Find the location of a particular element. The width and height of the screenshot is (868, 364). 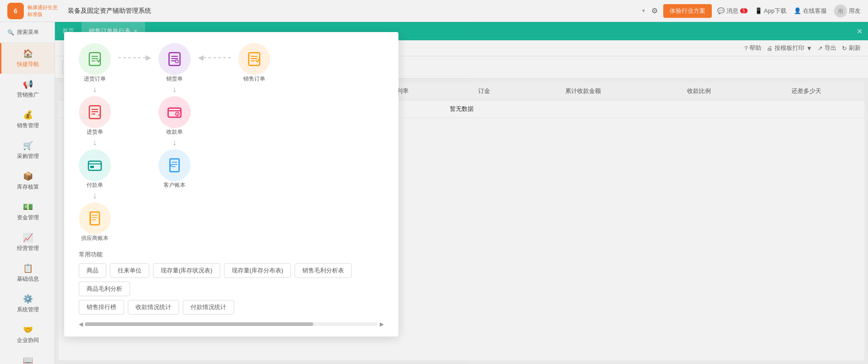

purchase-order-icon is located at coordinates (95, 59).